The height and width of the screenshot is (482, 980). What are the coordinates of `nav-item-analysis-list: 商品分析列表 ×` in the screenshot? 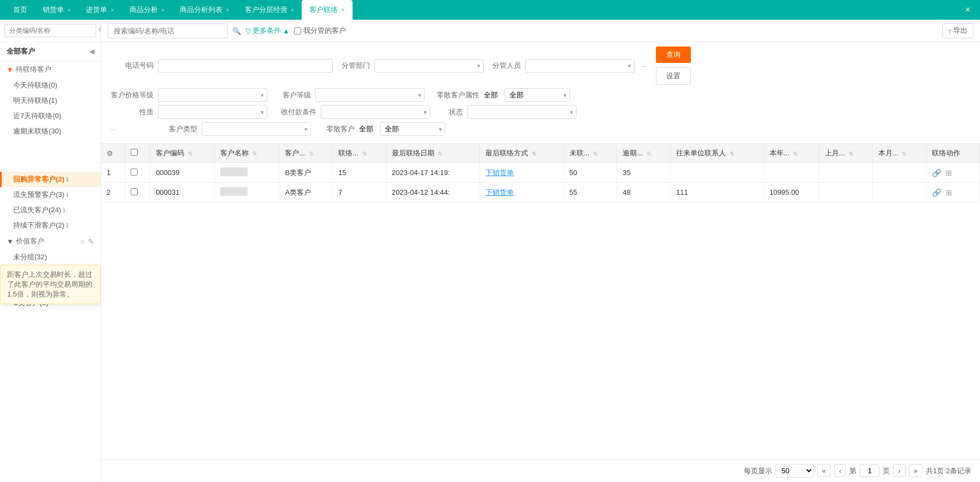 It's located at (204, 10).